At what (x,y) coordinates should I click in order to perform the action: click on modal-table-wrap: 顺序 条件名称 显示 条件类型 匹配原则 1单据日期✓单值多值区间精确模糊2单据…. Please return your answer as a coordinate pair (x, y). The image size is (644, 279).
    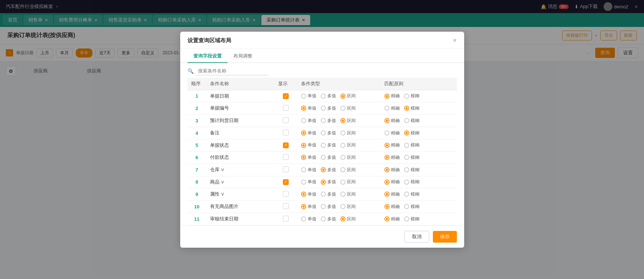
    Looking at the image, I should click on (322, 81).